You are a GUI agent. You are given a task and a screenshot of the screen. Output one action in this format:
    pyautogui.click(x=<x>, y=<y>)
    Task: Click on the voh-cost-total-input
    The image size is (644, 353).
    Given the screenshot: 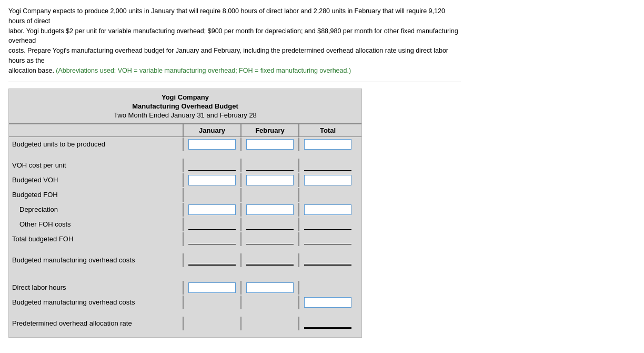 What is the action you would take?
    pyautogui.click(x=328, y=165)
    